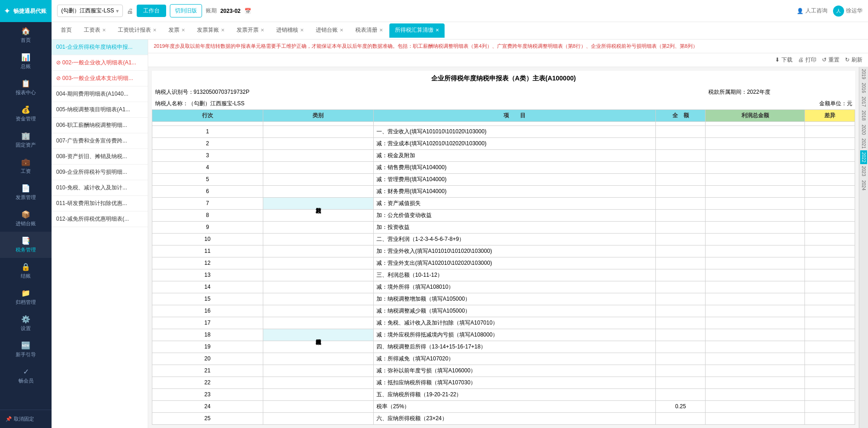  Describe the element at coordinates (26, 62) in the screenshot. I see `sidebar-item-ledger: 📊总账` at that location.